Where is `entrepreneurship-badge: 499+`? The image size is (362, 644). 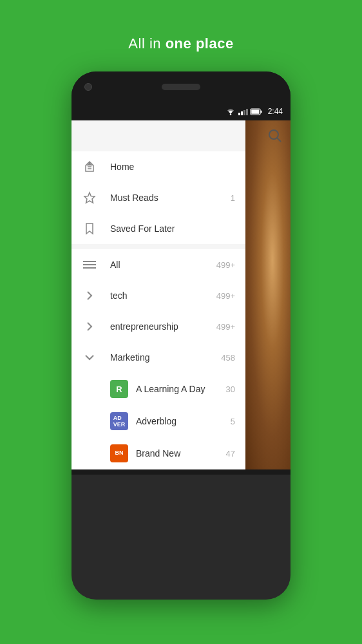
entrepreneurship-badge: 499+ is located at coordinates (225, 327).